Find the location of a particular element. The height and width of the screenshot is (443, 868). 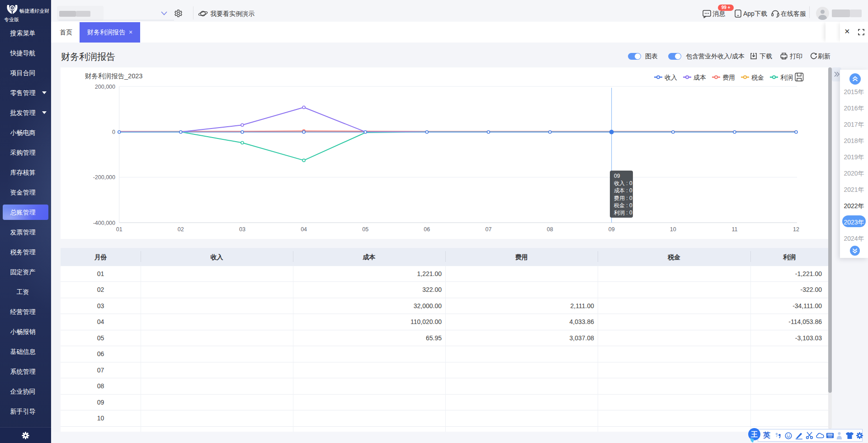

svg-text: 成本 is located at coordinates (700, 77).